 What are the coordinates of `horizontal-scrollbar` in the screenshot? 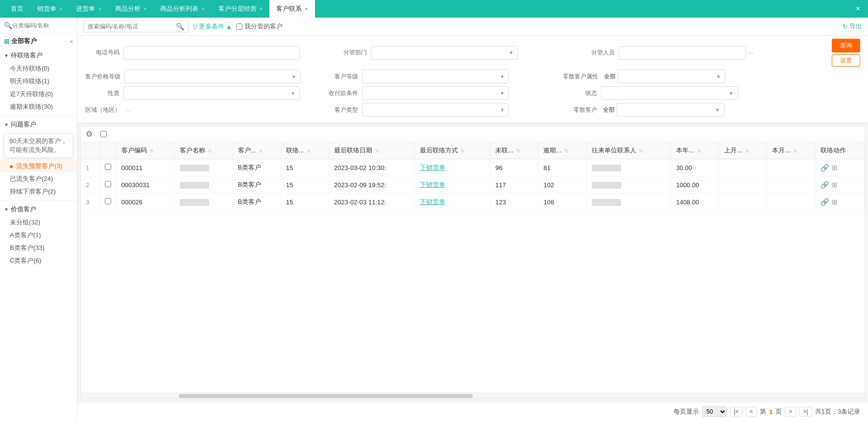 It's located at (473, 396).